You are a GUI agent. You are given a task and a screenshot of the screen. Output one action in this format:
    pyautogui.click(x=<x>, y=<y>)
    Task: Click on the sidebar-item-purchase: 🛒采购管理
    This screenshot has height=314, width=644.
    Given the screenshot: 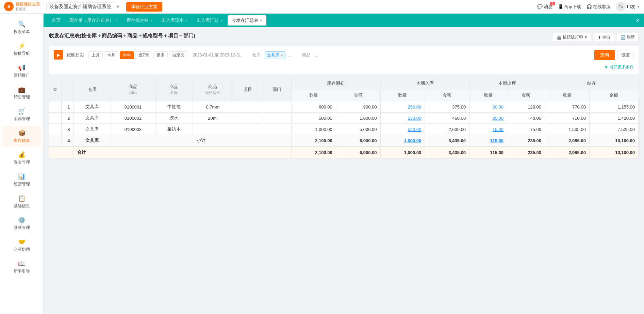 What is the action you would take?
    pyautogui.click(x=22, y=115)
    